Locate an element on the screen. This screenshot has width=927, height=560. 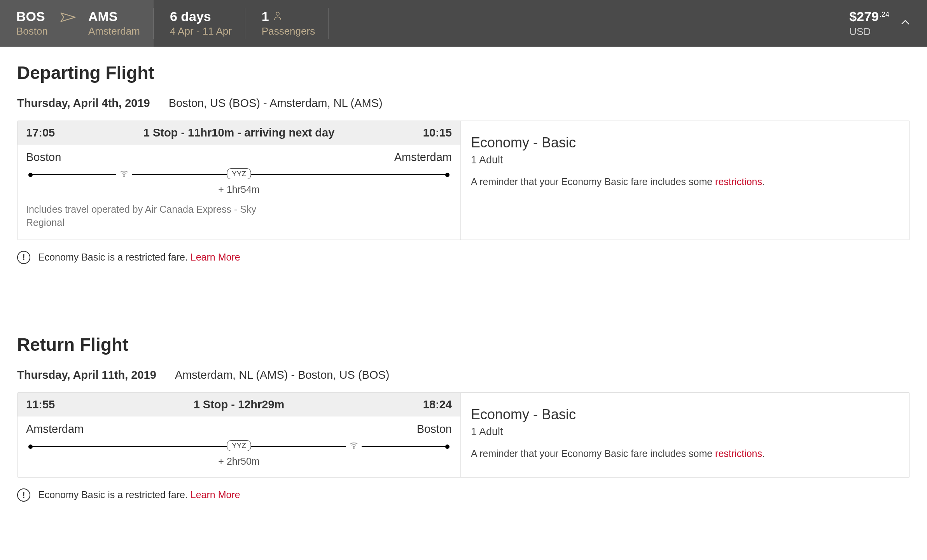
pax-count: 1 is located at coordinates (265, 16).